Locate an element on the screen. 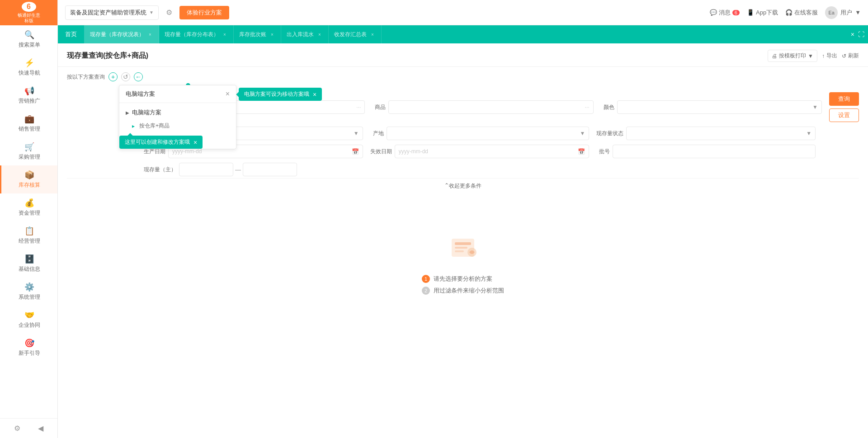  stock-status-label: 现存量状态 is located at coordinates (610, 134).